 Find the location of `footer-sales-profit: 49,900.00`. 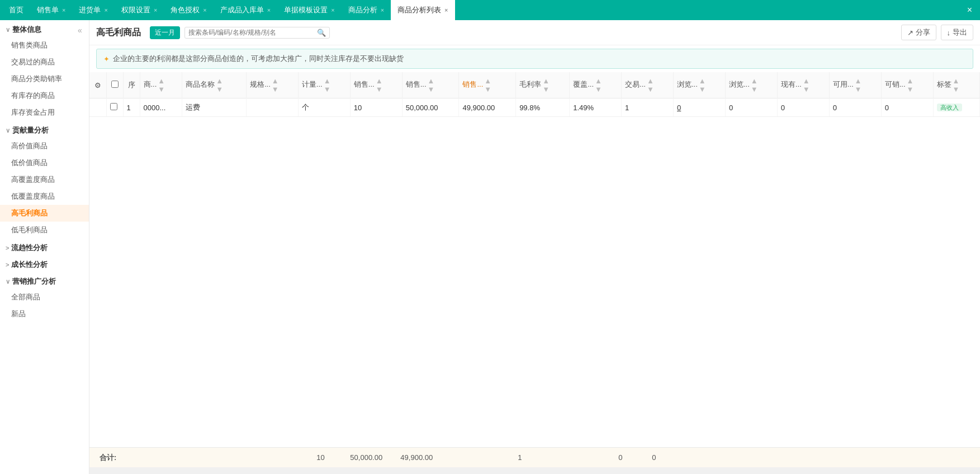

footer-sales-profit: 49,900.00 is located at coordinates (422, 458).